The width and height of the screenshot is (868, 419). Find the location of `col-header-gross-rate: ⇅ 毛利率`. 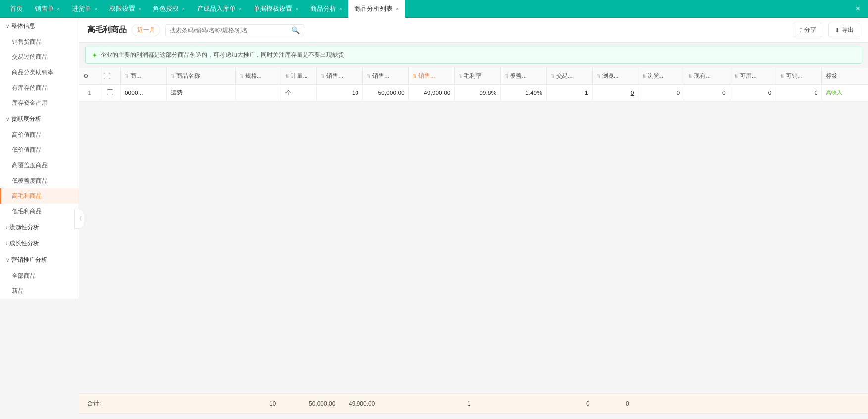

col-header-gross-rate: ⇅ 毛利率 is located at coordinates (477, 76).